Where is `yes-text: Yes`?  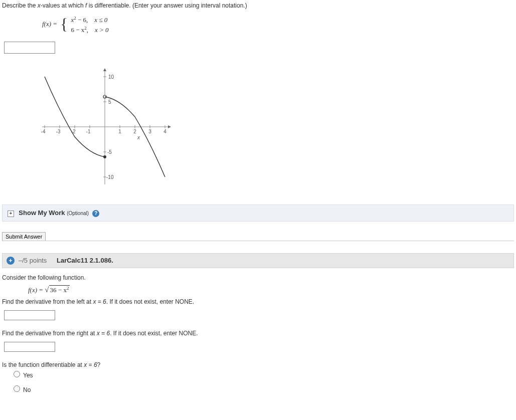 yes-text: Yes is located at coordinates (28, 375).